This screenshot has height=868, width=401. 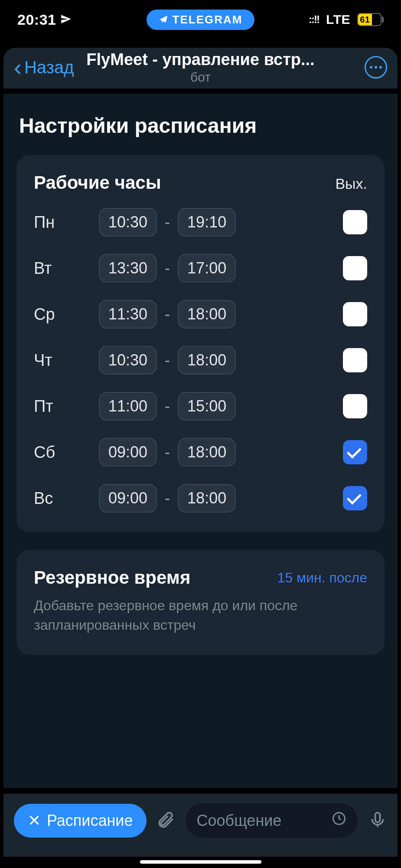 I want to click on day-row: Пн10:30-19:10, so click(x=200, y=222).